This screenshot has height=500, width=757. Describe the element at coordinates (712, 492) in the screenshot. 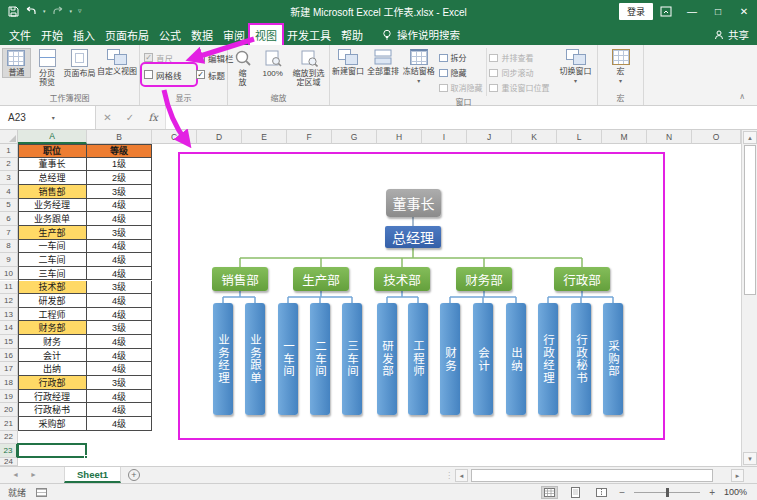

I see `zoom-in-icon: +` at that location.